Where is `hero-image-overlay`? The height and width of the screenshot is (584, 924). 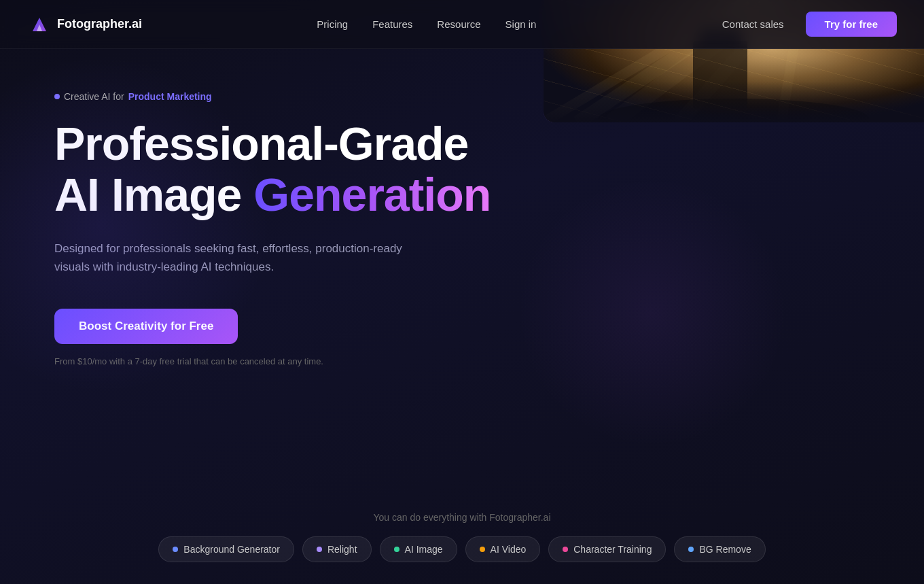
hero-image-overlay is located at coordinates (734, 102).